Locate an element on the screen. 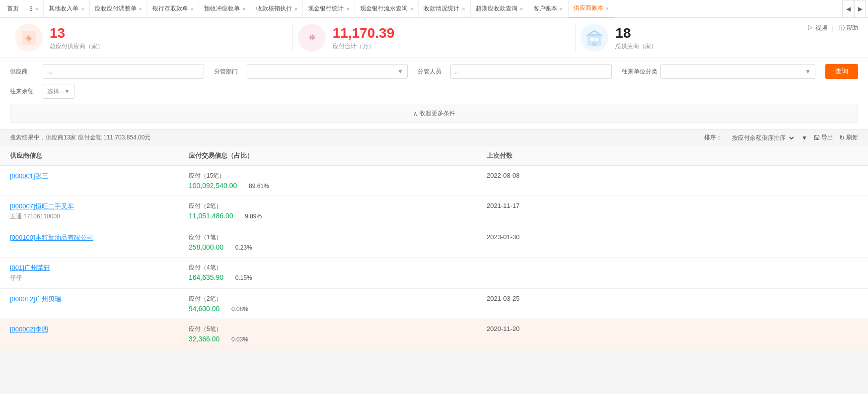  top-navigation: 首页 3 × 其他收入单 × 应收应付调整单 × 银行存取款单 × 预收冲应收单… is located at coordinates (434, 9).